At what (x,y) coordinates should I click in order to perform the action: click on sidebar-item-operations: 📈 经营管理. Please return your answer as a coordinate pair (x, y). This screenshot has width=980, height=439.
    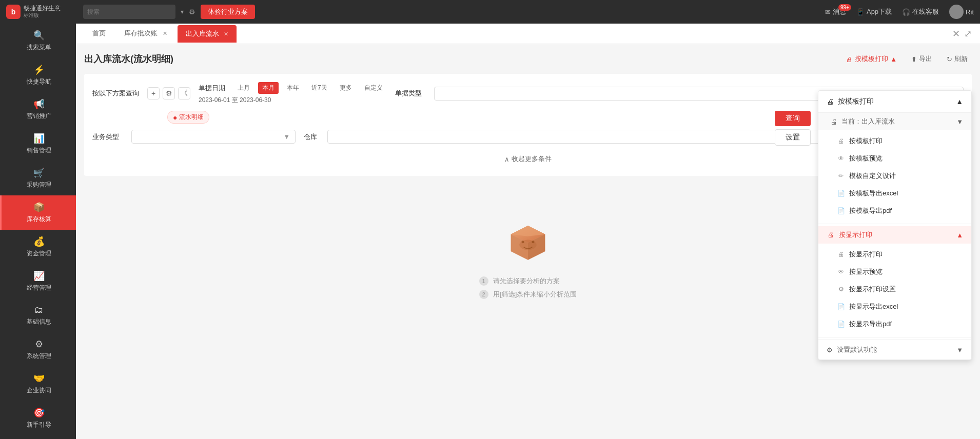
    Looking at the image, I should click on (38, 281).